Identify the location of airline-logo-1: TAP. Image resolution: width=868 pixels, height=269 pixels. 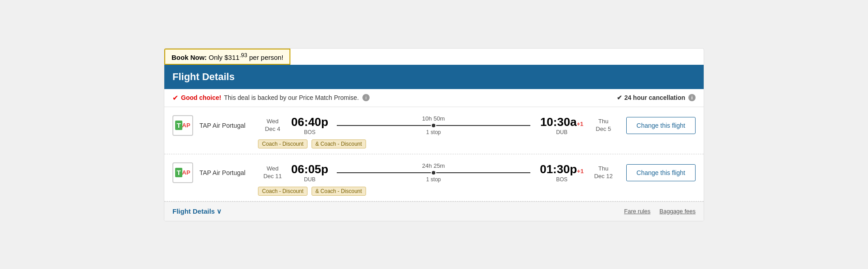
(183, 126).